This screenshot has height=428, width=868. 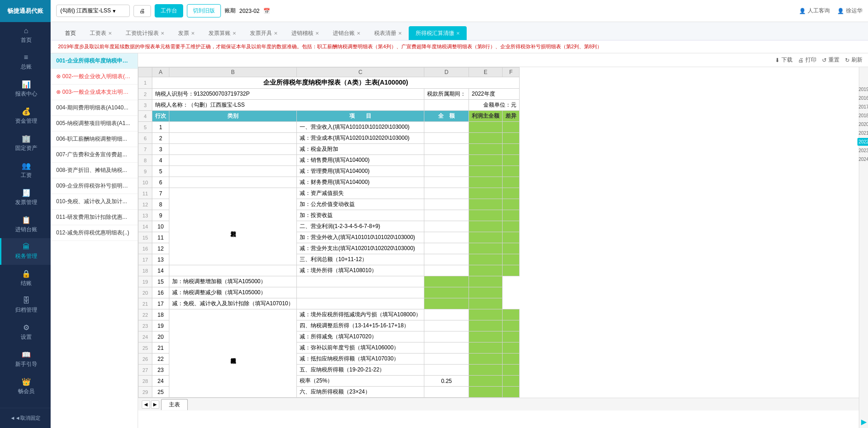 What do you see at coordinates (193, 33) in the screenshot?
I see `tab-close-3: ✕` at bounding box center [193, 33].